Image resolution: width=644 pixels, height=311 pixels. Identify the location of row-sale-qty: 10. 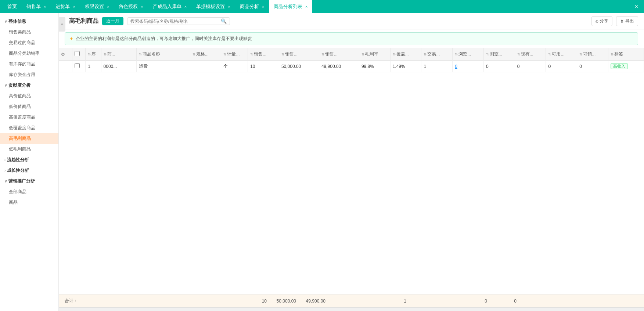
(264, 66).